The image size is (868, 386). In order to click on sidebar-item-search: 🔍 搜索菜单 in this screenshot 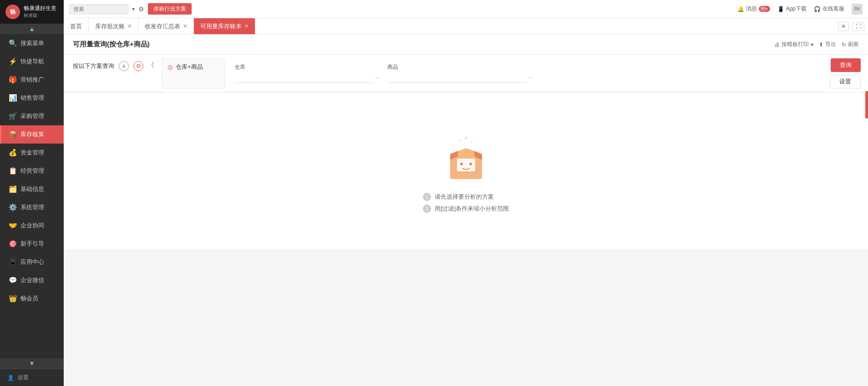, I will do `click(32, 43)`.